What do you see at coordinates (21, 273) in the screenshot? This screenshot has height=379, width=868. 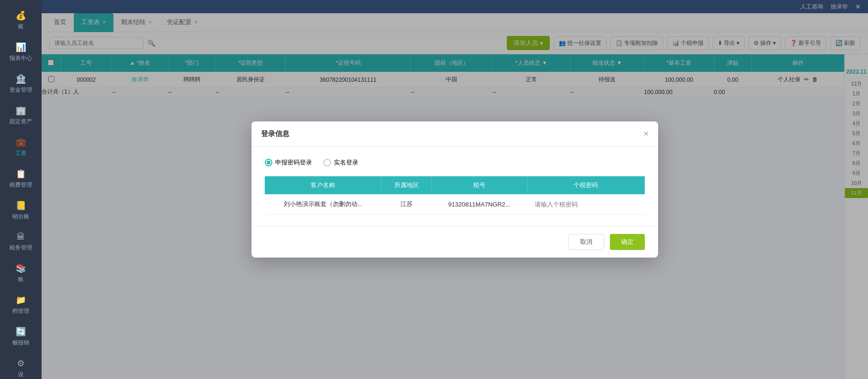 I see `sidebar-item-ledger: 📚 账` at bounding box center [21, 273].